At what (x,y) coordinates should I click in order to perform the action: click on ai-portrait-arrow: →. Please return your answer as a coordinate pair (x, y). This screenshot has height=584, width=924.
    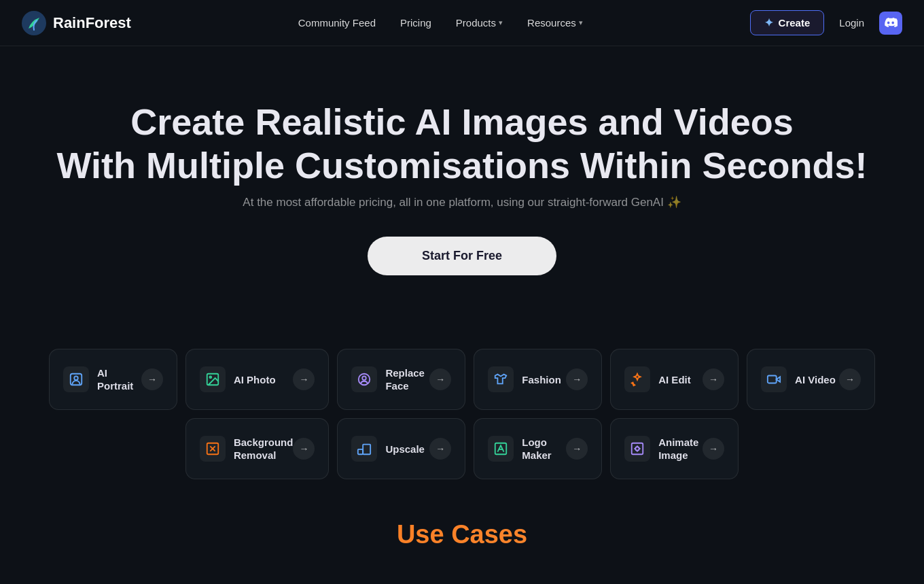
    Looking at the image, I should click on (152, 379).